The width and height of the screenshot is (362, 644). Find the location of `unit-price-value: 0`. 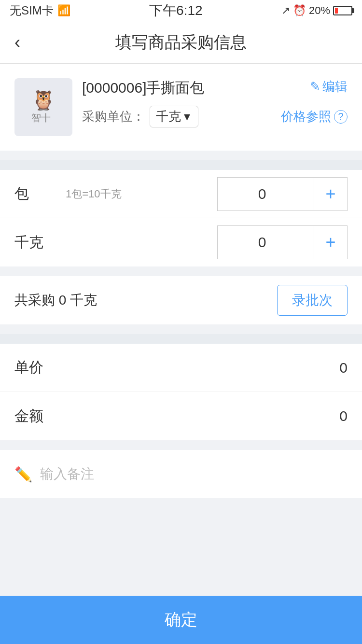

unit-price-value: 0 is located at coordinates (344, 368).